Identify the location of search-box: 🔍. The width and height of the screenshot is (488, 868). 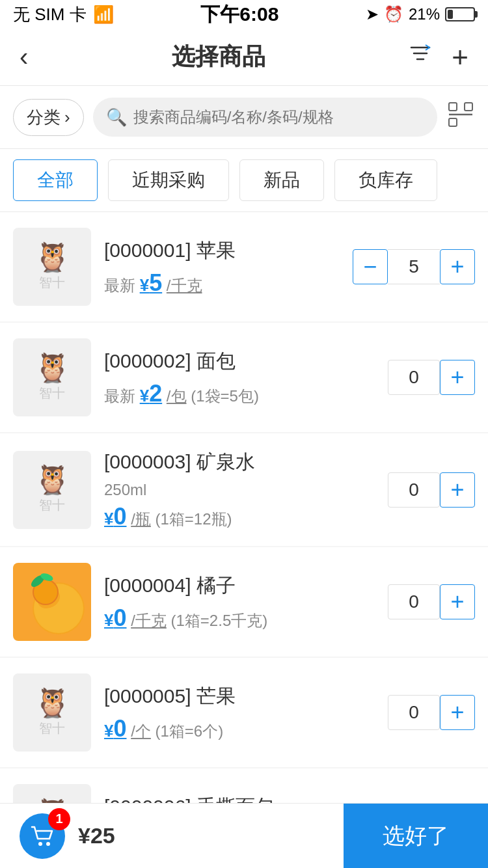
(265, 117).